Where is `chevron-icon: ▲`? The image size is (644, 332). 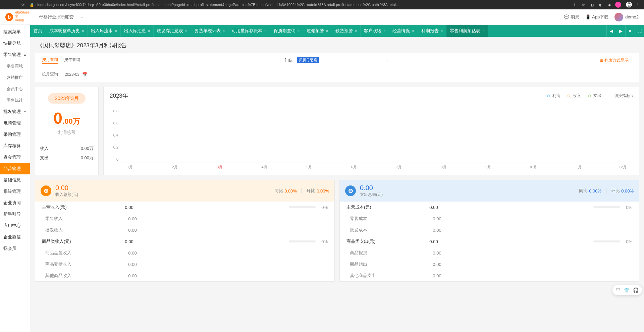
chevron-icon: ▲ is located at coordinates (25, 55).